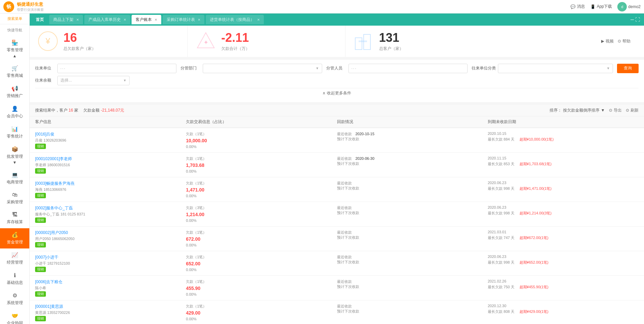 The image size is (644, 324). Describe the element at coordinates (628, 68) in the screenshot. I see `query-button: 查询` at that location.